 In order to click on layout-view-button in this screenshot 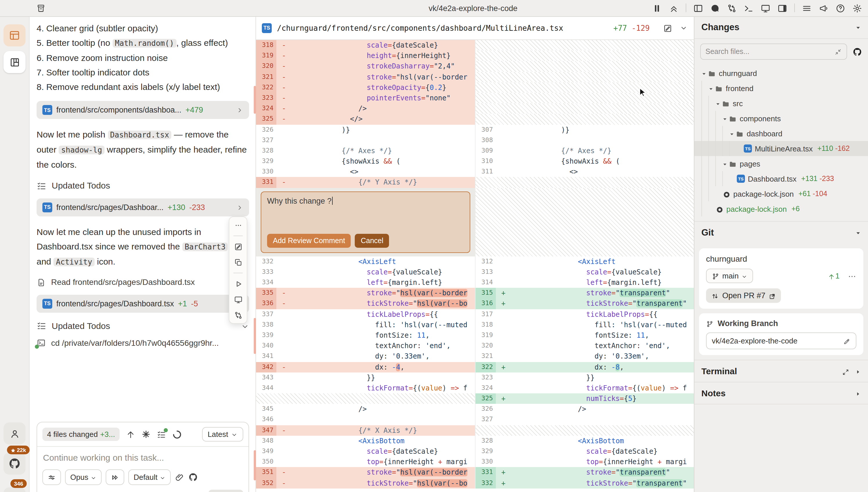, I will do `click(15, 35)`.